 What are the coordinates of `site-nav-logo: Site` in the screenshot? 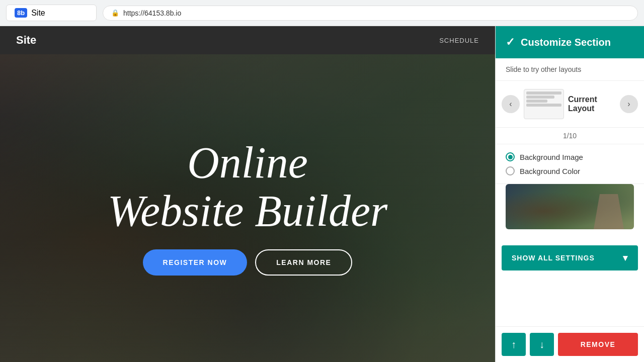 It's located at (26, 40).